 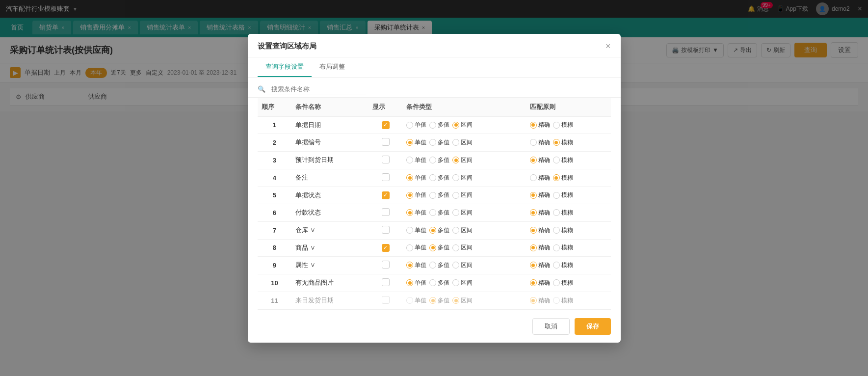 I want to click on modal-tabs: 查询字段设置 布局调整, so click(x=434, y=68).